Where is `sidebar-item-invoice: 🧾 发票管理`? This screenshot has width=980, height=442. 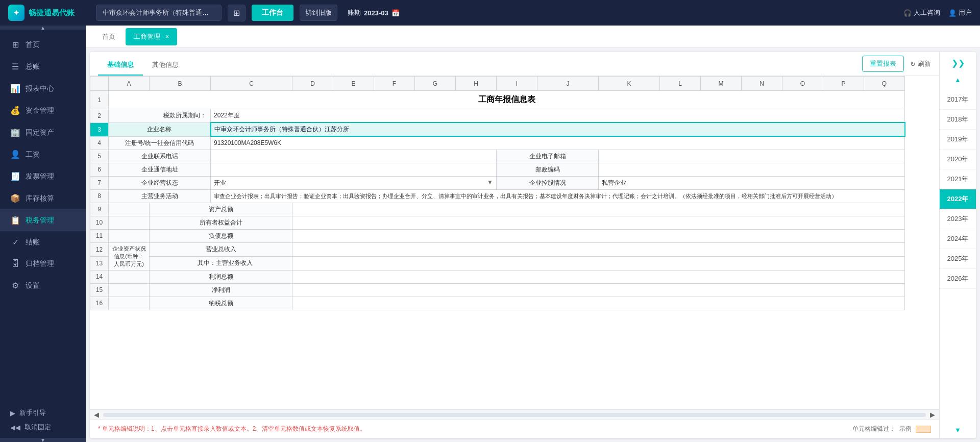 sidebar-item-invoice: 🧾 发票管理 is located at coordinates (43, 177).